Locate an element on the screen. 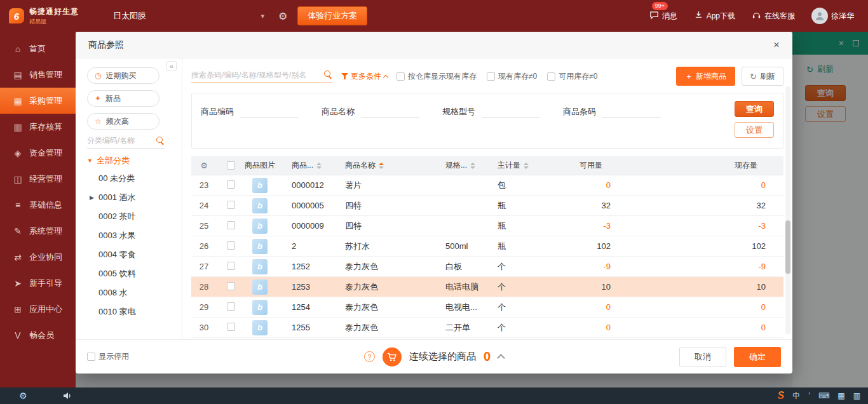 The image size is (868, 404). quick-filter-button: ✦ 新品 is located at coordinates (123, 98).